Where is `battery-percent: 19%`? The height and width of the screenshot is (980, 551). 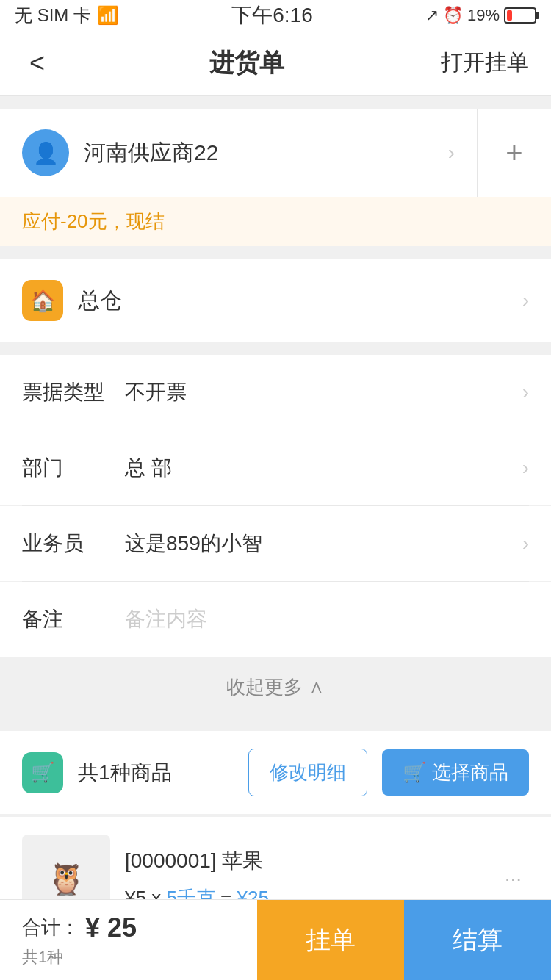
battery-percent: 19% is located at coordinates (483, 15).